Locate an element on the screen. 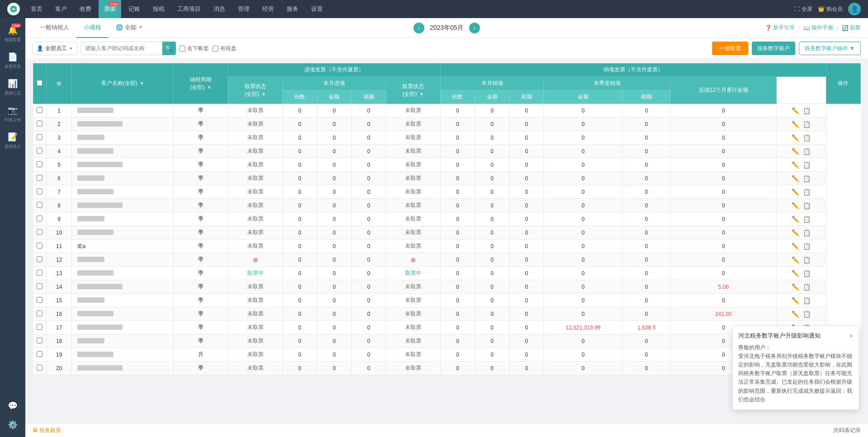  tax-policy-link: 🏛 税务政策 is located at coordinates (47, 430).